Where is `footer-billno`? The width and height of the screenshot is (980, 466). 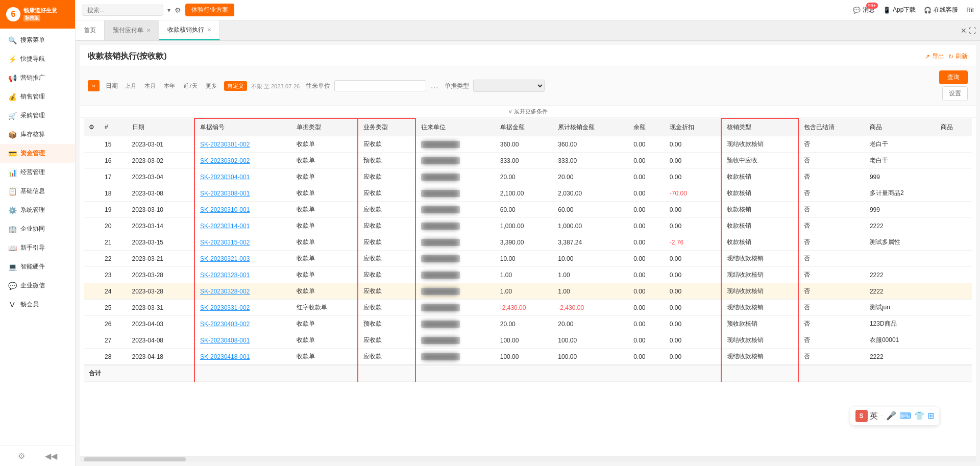
footer-billno is located at coordinates (243, 374).